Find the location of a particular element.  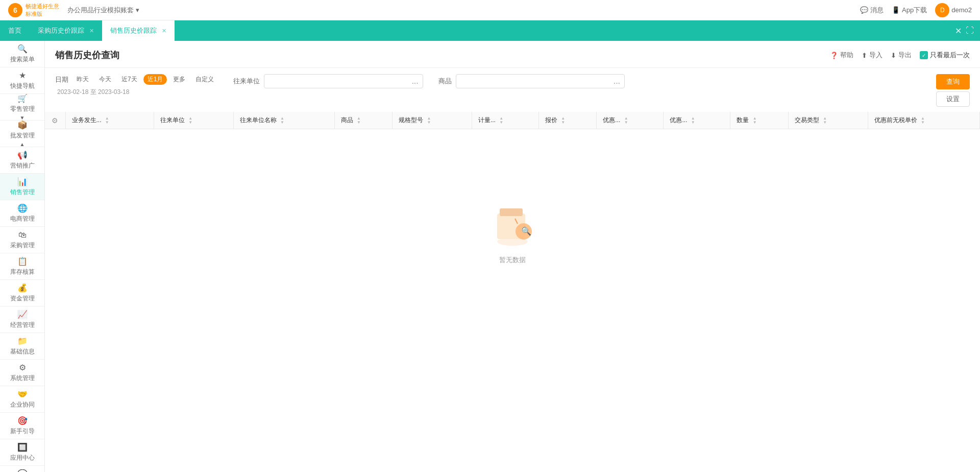

page-header: 销售历史价查询 ❓ 帮助 ⬆ 导入 ⬇ 导出 ✓ 只看最后一次 is located at coordinates (512, 54).